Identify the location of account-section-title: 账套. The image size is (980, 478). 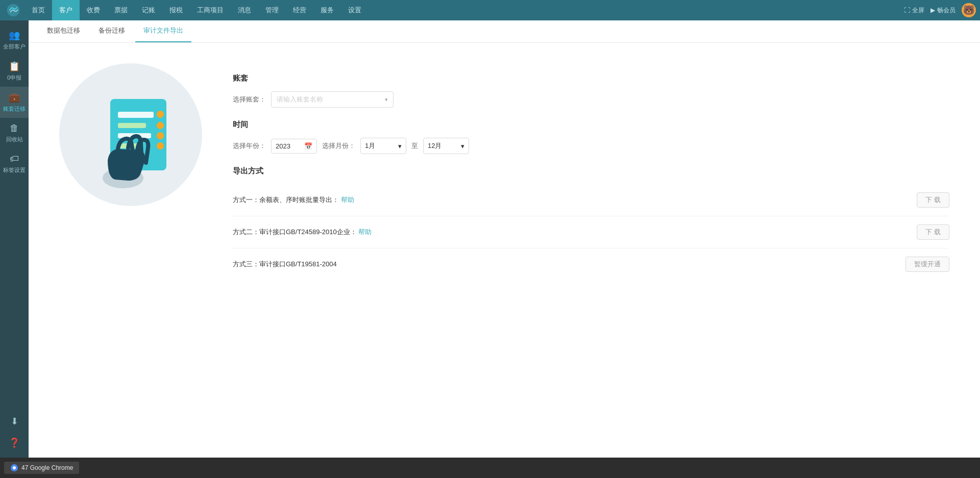
(591, 79).